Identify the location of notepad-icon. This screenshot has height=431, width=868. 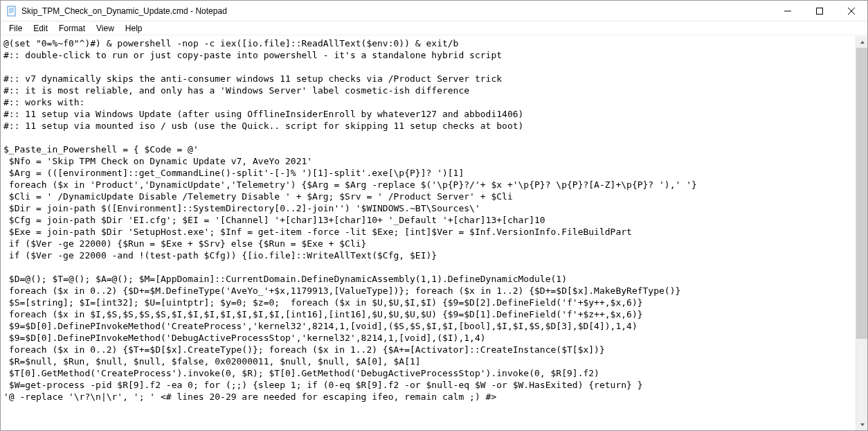
(12, 11).